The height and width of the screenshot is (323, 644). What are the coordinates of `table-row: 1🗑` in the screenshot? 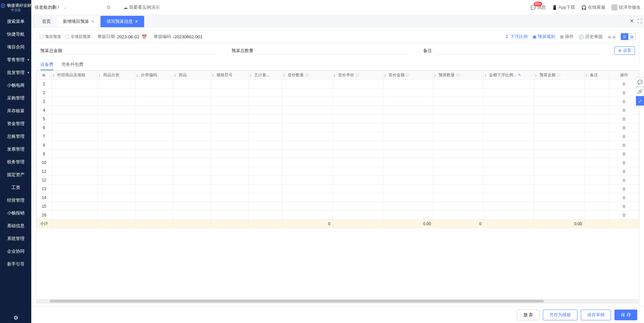 It's located at (338, 84).